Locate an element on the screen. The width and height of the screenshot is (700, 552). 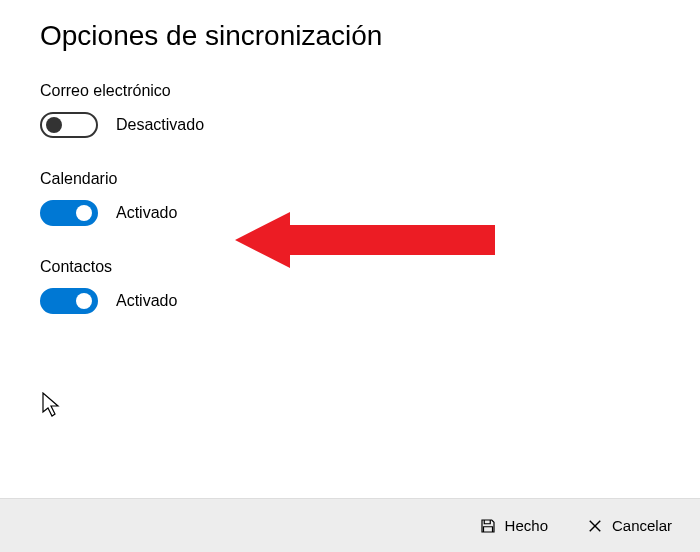
done-button: Hecho is located at coordinates (514, 526).